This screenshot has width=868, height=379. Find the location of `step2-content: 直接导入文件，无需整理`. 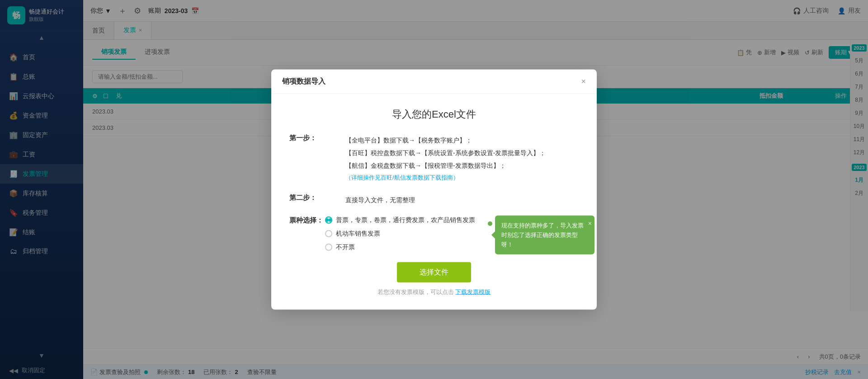

step2-content: 直接导入文件，无需整理 is located at coordinates (380, 200).